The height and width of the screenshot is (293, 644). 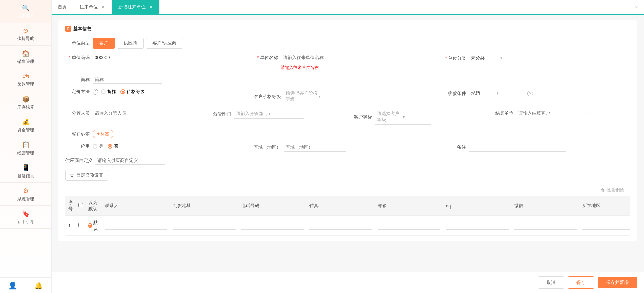 I want to click on batch-delete-button: 🗑 批量删除, so click(x=613, y=190).